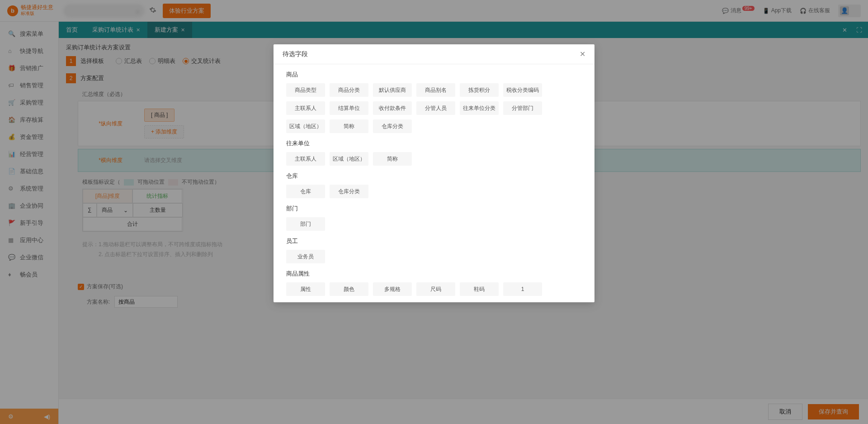  Describe the element at coordinates (523, 90) in the screenshot. I see `field-chip: 税收分类编码` at that location.